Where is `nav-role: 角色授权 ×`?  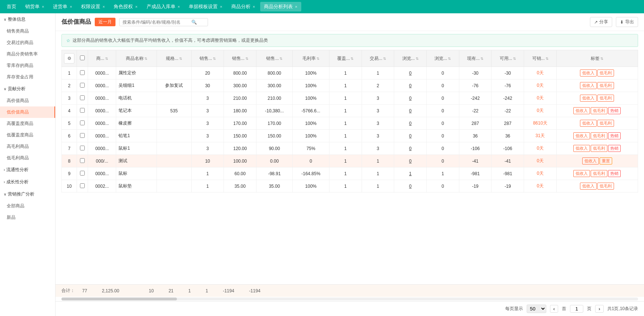 nav-role: 角色授权 × is located at coordinates (125, 7).